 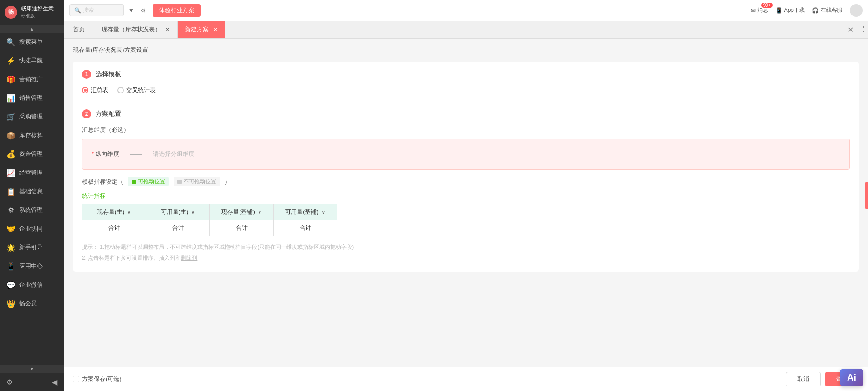 What do you see at coordinates (32, 248) in the screenshot?
I see `sidebar-item-newbie: 🌟 新手引导` at bounding box center [32, 248].